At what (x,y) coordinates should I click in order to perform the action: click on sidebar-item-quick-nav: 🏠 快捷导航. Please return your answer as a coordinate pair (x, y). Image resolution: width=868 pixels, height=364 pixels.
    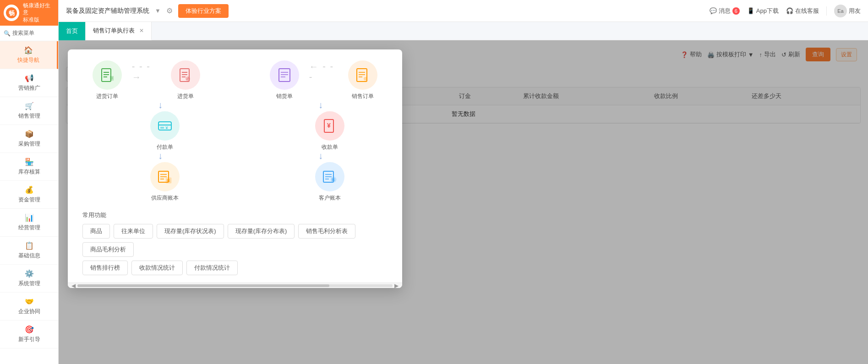
    Looking at the image, I should click on (29, 55).